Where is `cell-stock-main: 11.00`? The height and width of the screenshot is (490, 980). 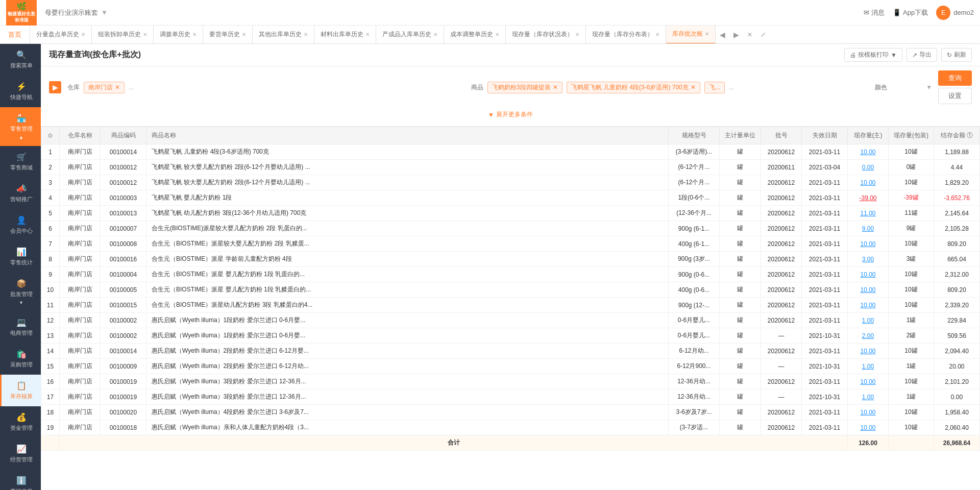 cell-stock-main: 11.00 is located at coordinates (868, 213).